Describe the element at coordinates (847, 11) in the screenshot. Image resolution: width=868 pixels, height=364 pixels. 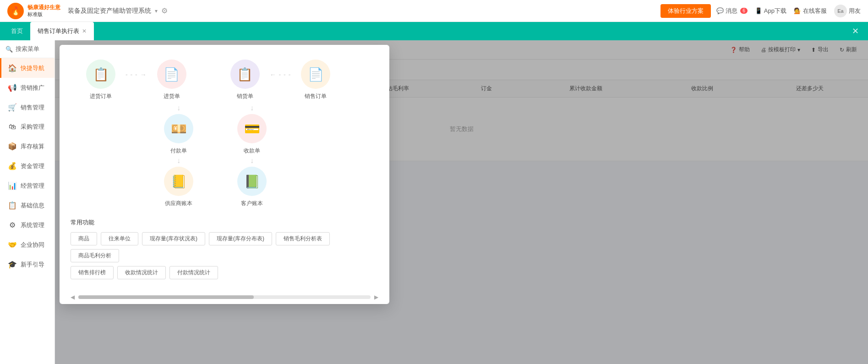
I see `user-action: Ea 用友` at that location.